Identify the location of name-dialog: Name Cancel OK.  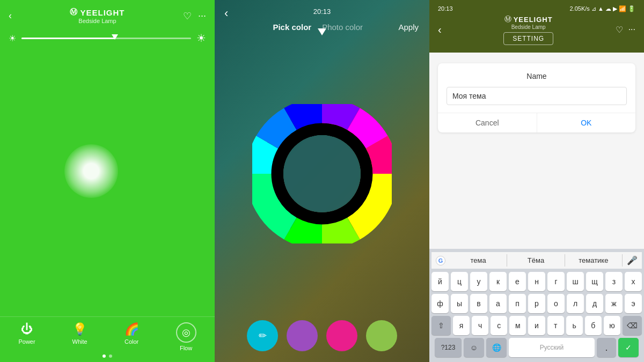
(537, 98).